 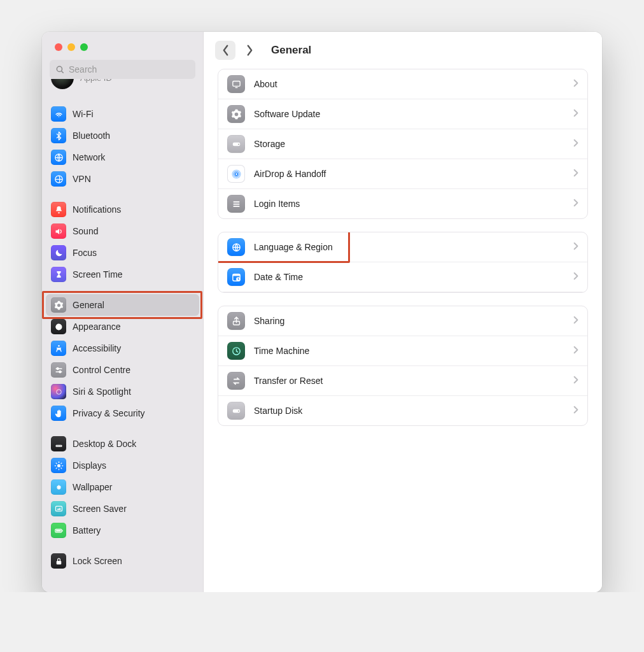 I want to click on row-airdrop-handoff: AirDrop & Handoff, so click(x=403, y=174).